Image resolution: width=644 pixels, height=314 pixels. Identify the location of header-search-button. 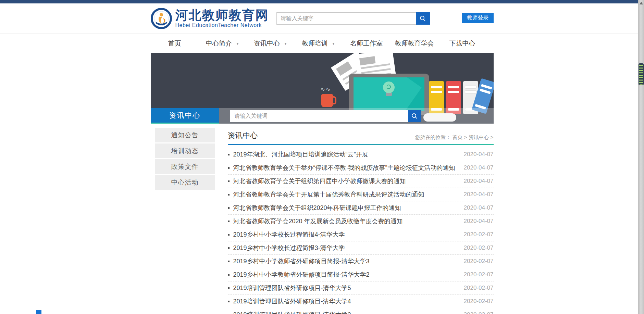
(423, 18).